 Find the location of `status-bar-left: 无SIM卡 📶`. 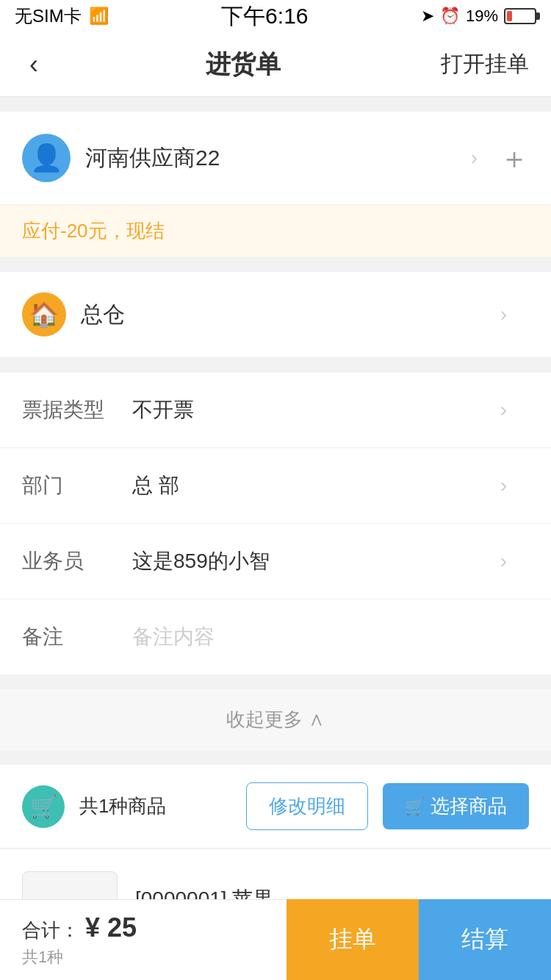

status-bar-left: 无SIM卡 📶 is located at coordinates (62, 16).